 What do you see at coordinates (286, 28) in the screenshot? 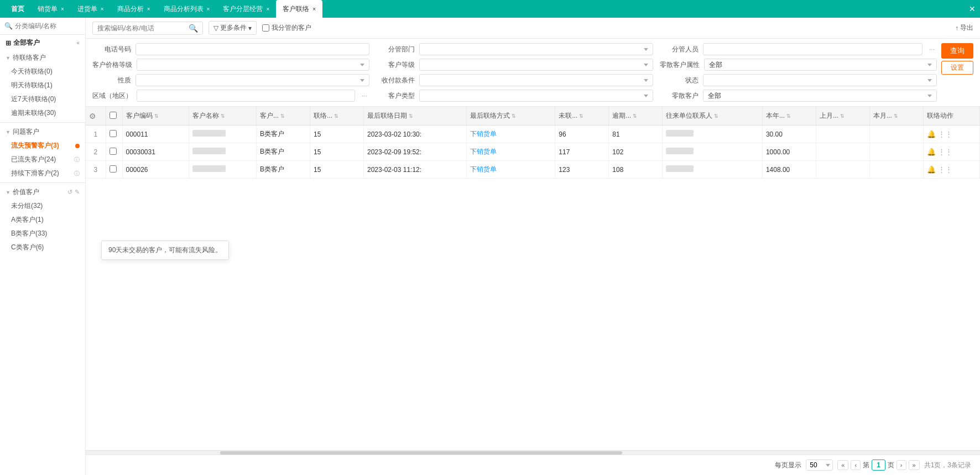
I see `my-customers-checkbox: 我分管的客户` at bounding box center [286, 28].